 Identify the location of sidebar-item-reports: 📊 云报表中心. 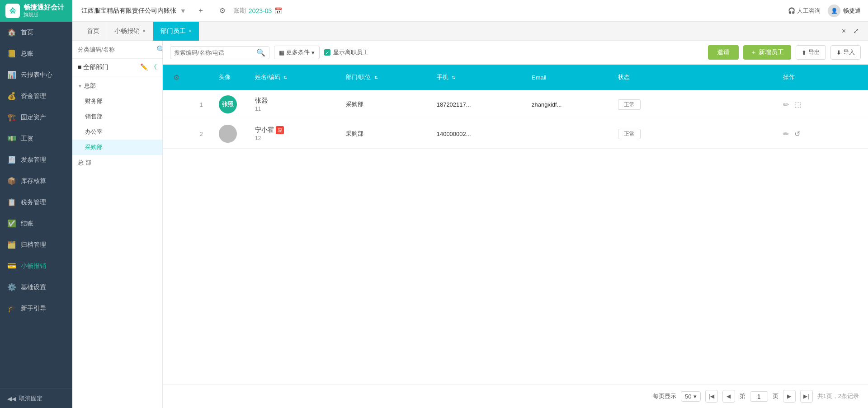
(36, 75).